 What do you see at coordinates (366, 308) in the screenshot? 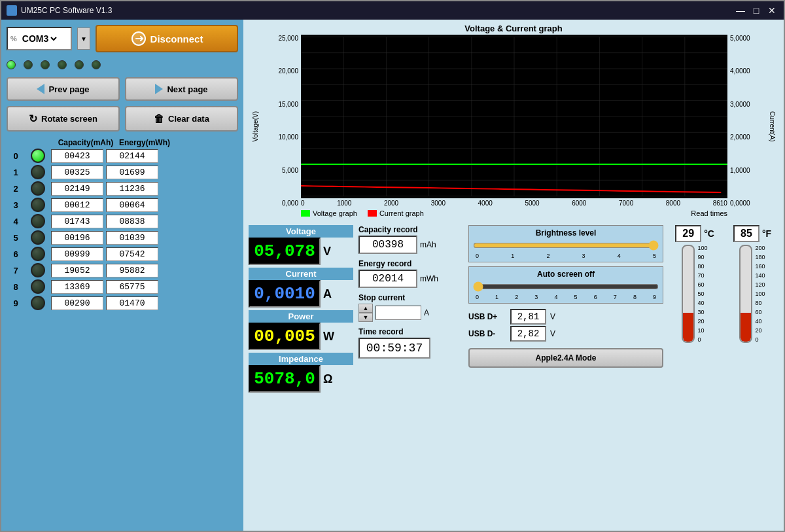
I see `spin-up-btn: ▲` at bounding box center [366, 308].